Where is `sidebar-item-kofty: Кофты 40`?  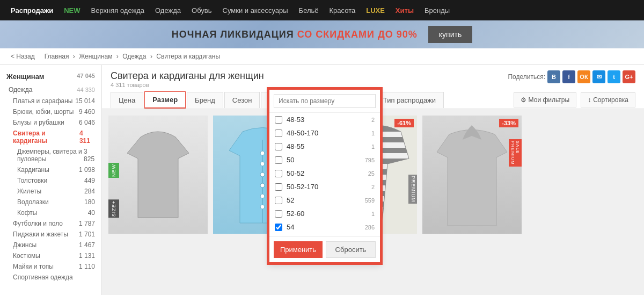 sidebar-item-kofty: Кофты 40 is located at coordinates (50, 213).